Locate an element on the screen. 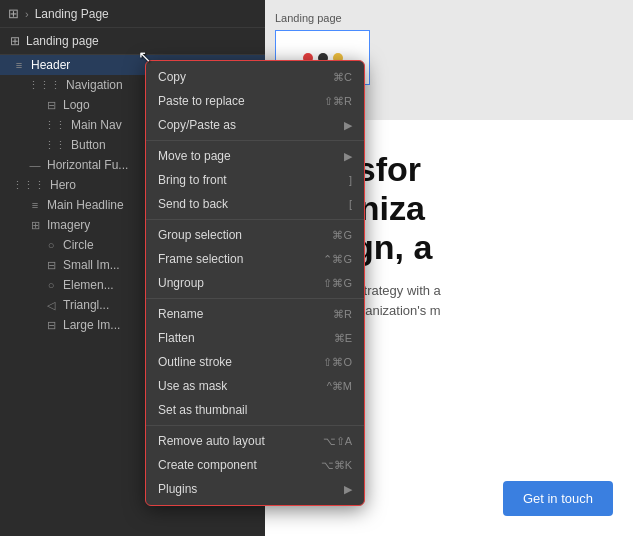 This screenshot has width=633, height=536. paste-replace-label: Paste to replace is located at coordinates (202, 101).